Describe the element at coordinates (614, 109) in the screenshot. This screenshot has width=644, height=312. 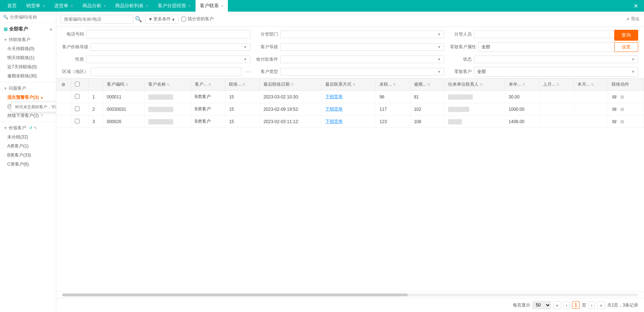
I see `action-phone-icon-1: ☎` at that location.